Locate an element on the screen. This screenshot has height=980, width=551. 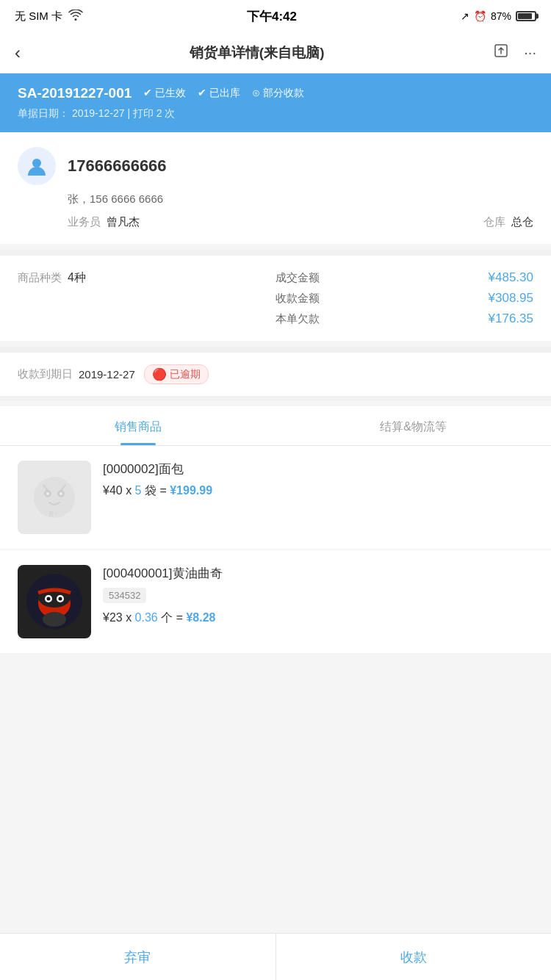
back-button: ‹ is located at coordinates (18, 53).